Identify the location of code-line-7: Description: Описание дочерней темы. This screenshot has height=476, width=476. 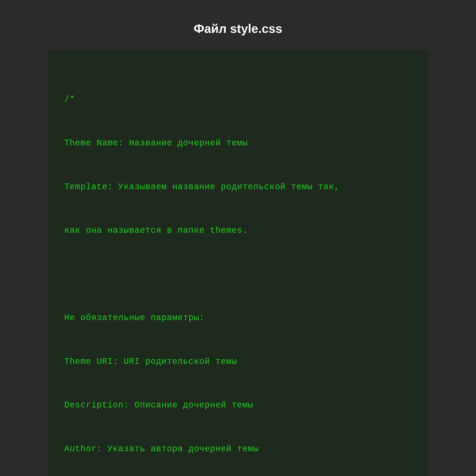
(238, 405).